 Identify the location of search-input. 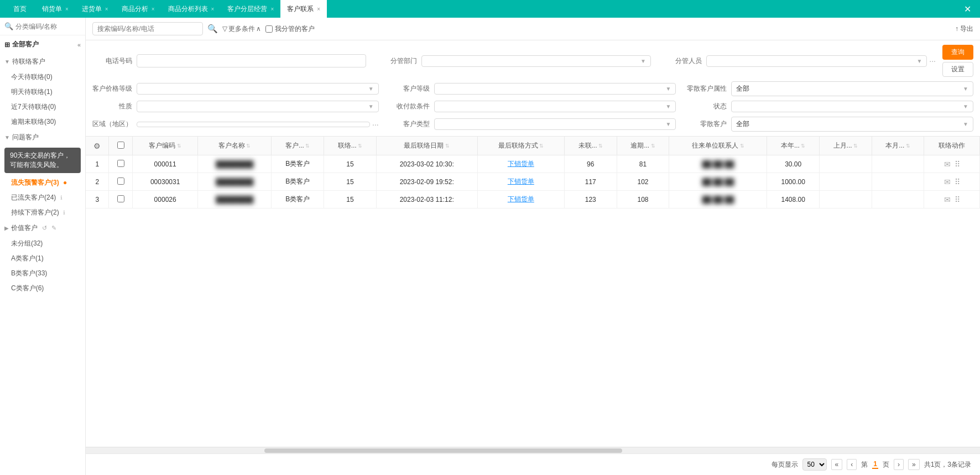
(148, 29).